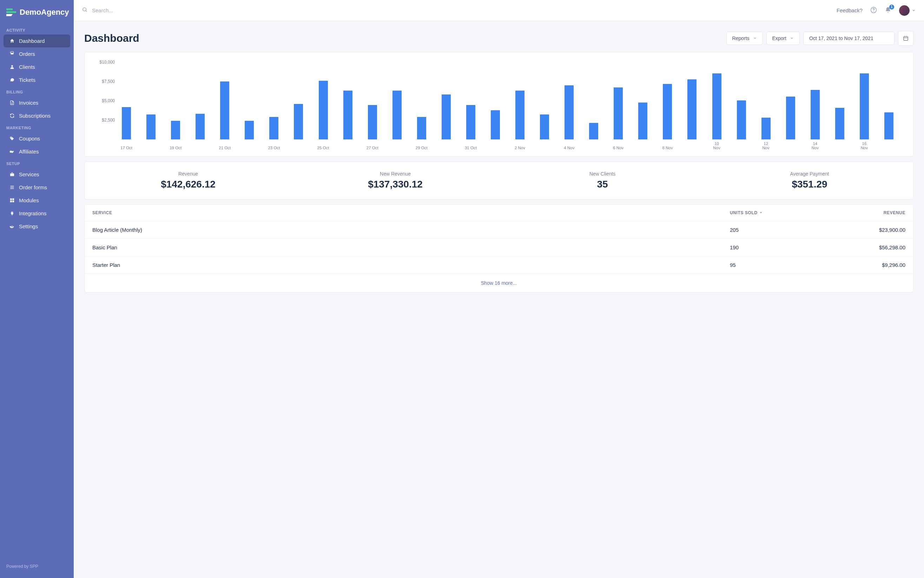 The image size is (924, 578). What do you see at coordinates (667, 148) in the screenshot?
I see `x-axis-tick: 8 Nov` at bounding box center [667, 148].